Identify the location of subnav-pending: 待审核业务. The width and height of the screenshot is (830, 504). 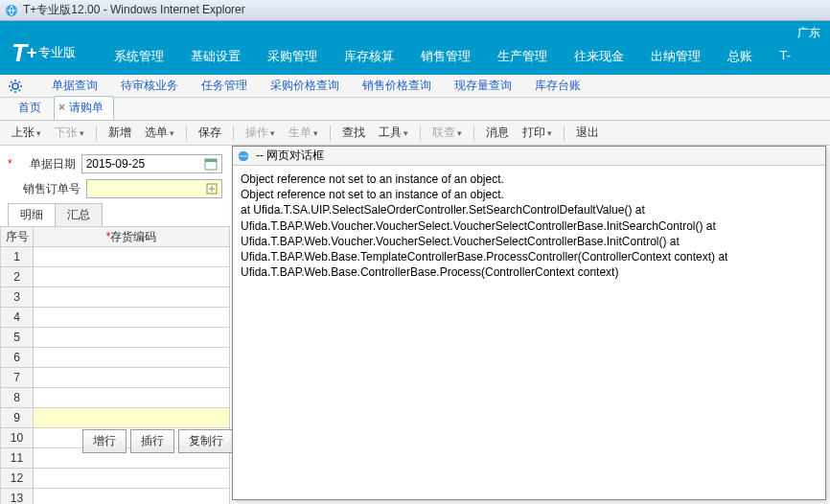
(150, 86).